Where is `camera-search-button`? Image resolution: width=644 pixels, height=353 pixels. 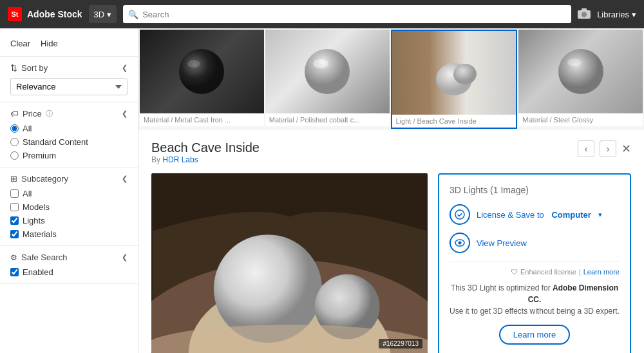 camera-search-button is located at coordinates (584, 14).